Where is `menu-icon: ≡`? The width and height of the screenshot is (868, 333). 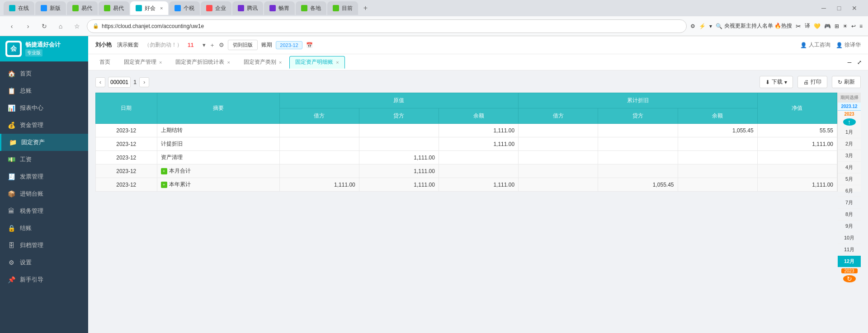 menu-icon: ≡ is located at coordinates (861, 26).